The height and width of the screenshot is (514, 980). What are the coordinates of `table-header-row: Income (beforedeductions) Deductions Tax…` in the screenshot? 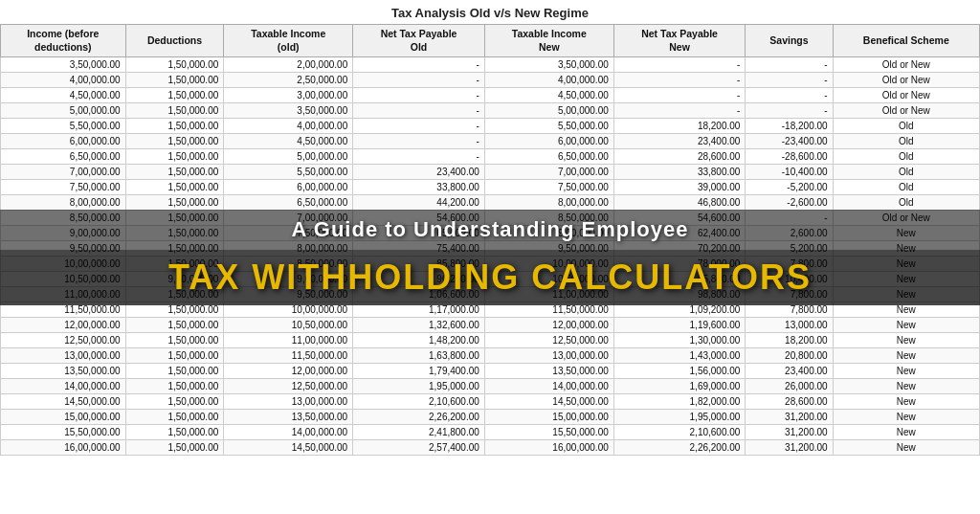 It's located at (490, 41).